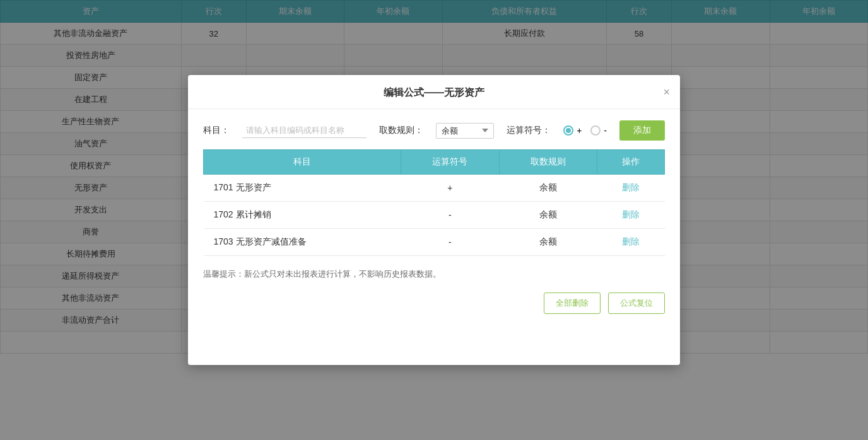 The width and height of the screenshot is (868, 440). What do you see at coordinates (450, 188) in the screenshot?
I see `cell-operator: +` at bounding box center [450, 188].